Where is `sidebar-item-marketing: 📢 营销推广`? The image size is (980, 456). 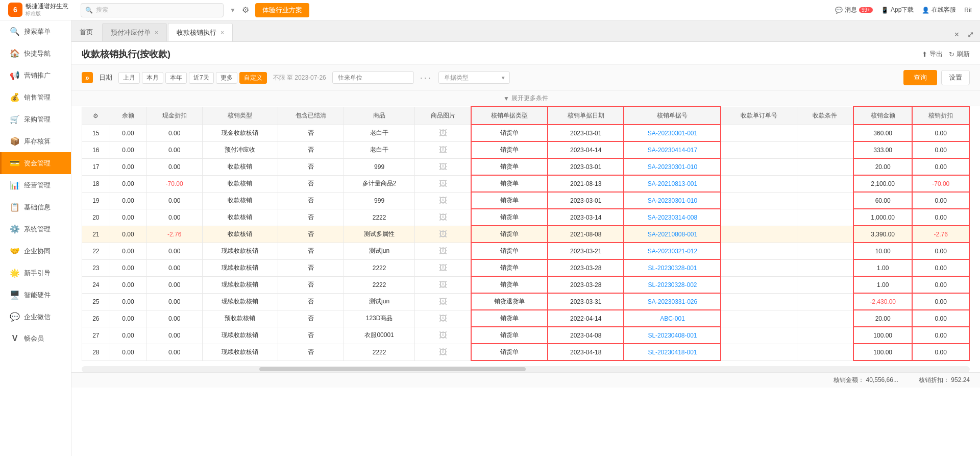 sidebar-item-marketing: 📢 营销推广 is located at coordinates (36, 76).